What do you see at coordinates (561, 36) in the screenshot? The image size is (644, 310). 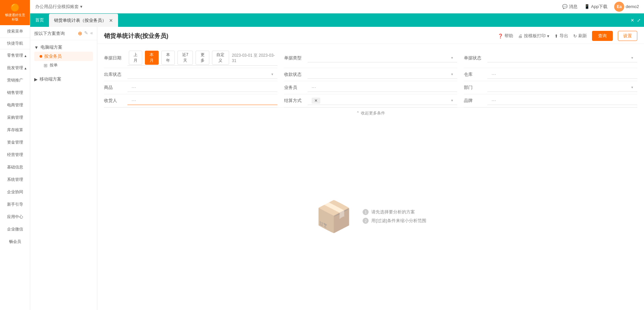 I see `export-btn: ⬆ 导出` at bounding box center [561, 36].